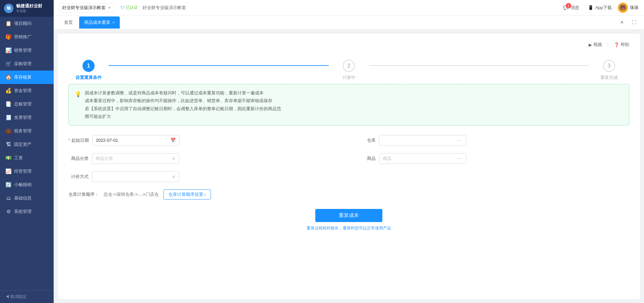 This screenshot has width=644, height=303. What do you see at coordinates (622, 45) in the screenshot?
I see `help-link: ❓ 帮助` at bounding box center [622, 45].